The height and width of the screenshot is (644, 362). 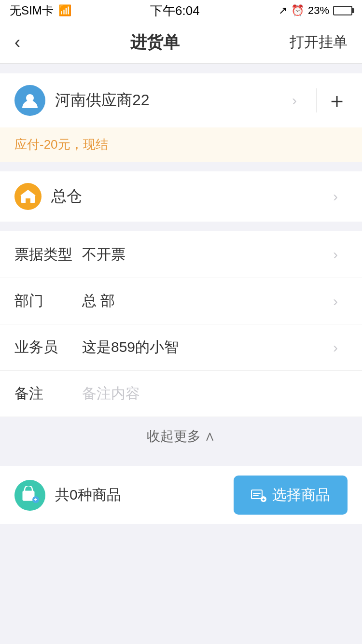 I want to click on collapse-button: 收起更多 ∧, so click(x=181, y=436).